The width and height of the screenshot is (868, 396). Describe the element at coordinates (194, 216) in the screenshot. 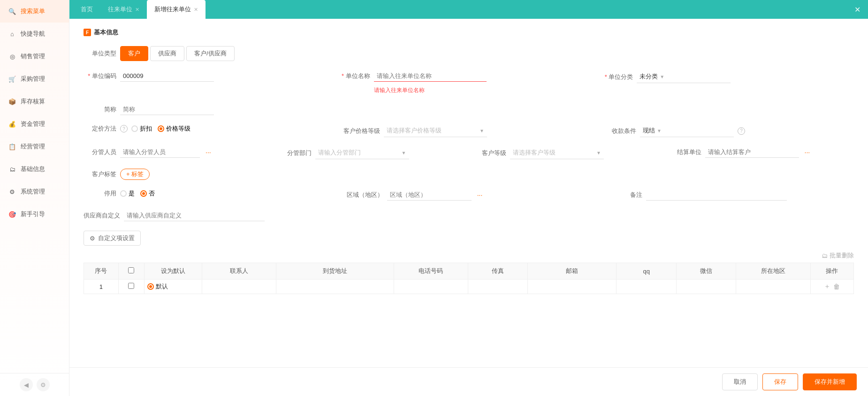

I see `supplier-custom-input` at that location.